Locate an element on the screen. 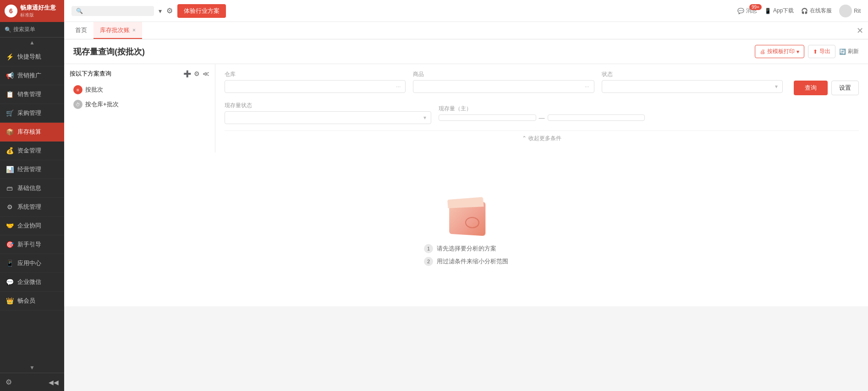  search-dropdown-btn: ▾ is located at coordinates (160, 11).